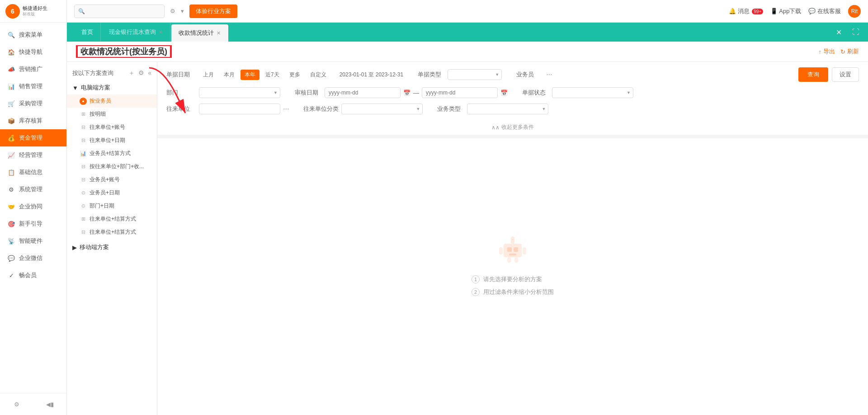 The height and width of the screenshot is (415, 868). I want to click on voucher-type-select, so click(475, 75).